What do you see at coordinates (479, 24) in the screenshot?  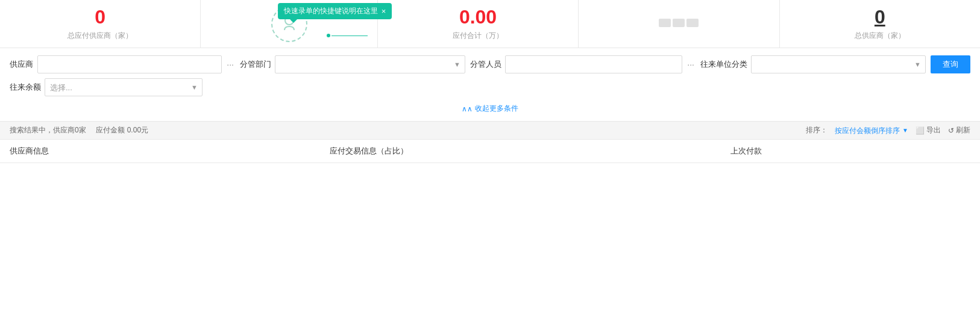 I see `stat-payable-total: 0.00 应付合计（万）` at bounding box center [479, 24].